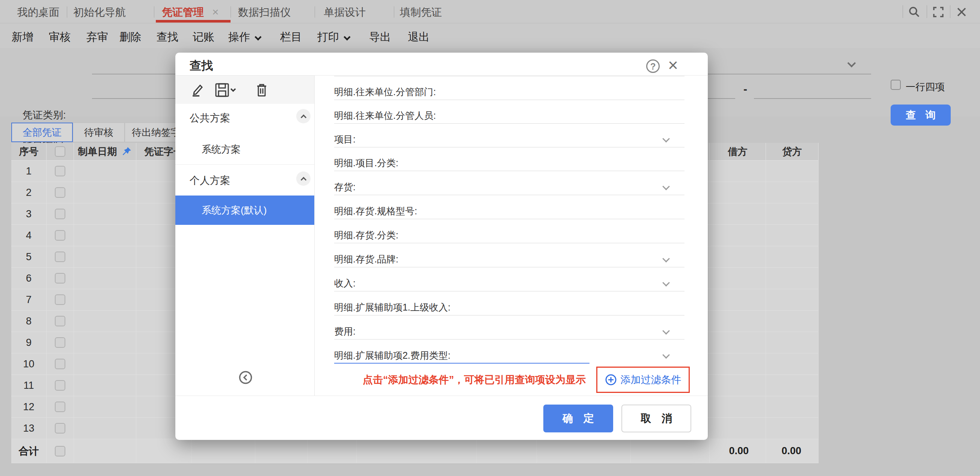 The height and width of the screenshot is (476, 980). What do you see at coordinates (226, 90) in the screenshot?
I see `save-icon` at bounding box center [226, 90].